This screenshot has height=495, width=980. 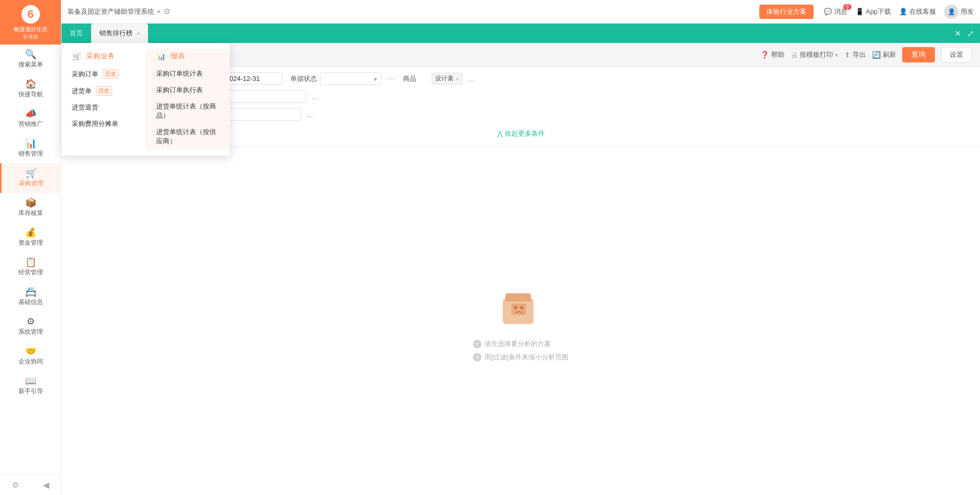 What do you see at coordinates (188, 111) in the screenshot?
I see `report-incoming-goods-label: 进货单统计表（按商品）` at bounding box center [188, 111].